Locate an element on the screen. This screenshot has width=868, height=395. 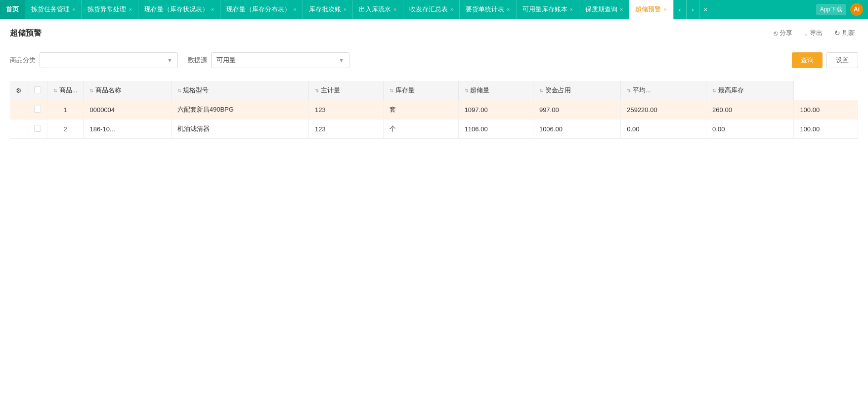
header-actions: ⎋ 分享 ↓ 导出 ↻ 刷新 is located at coordinates (815, 33).